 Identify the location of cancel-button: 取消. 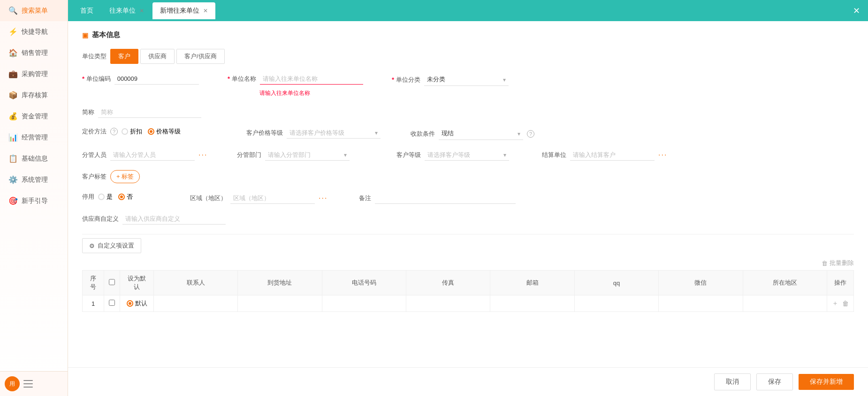
(732, 382).